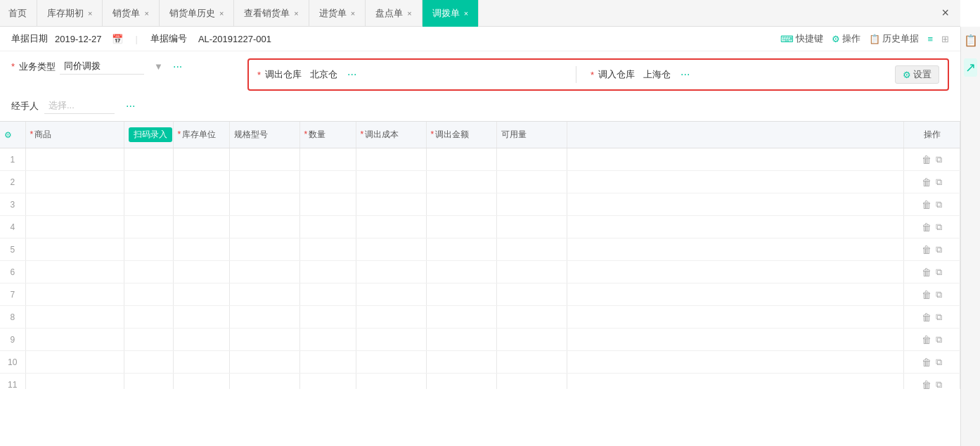 Image resolution: width=980 pixels, height=446 pixels. What do you see at coordinates (657, 75) in the screenshot?
I see `in-wh-value: 上海仓` at bounding box center [657, 75].